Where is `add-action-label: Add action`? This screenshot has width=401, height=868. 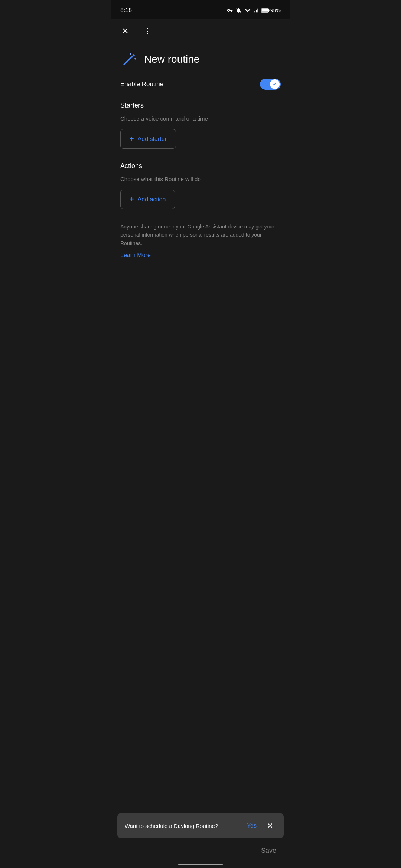
add-action-label: Add action is located at coordinates (152, 200).